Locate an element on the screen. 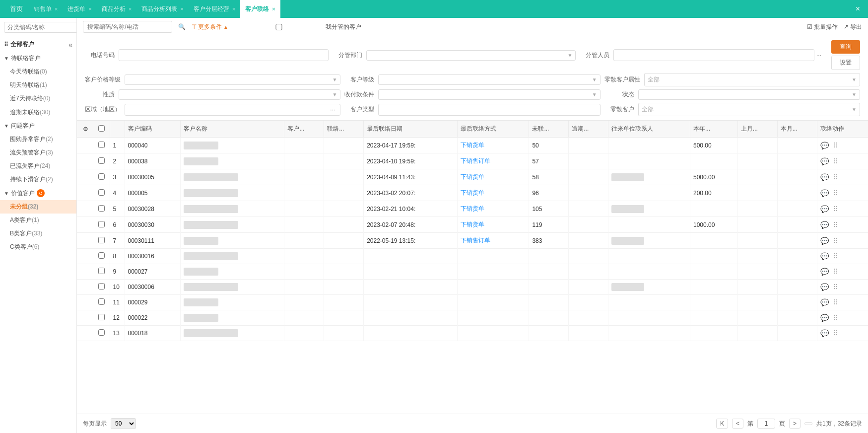 This screenshot has height=433, width=868. nav-tab-analysis-list: 商品分析列表 × is located at coordinates (162, 9).